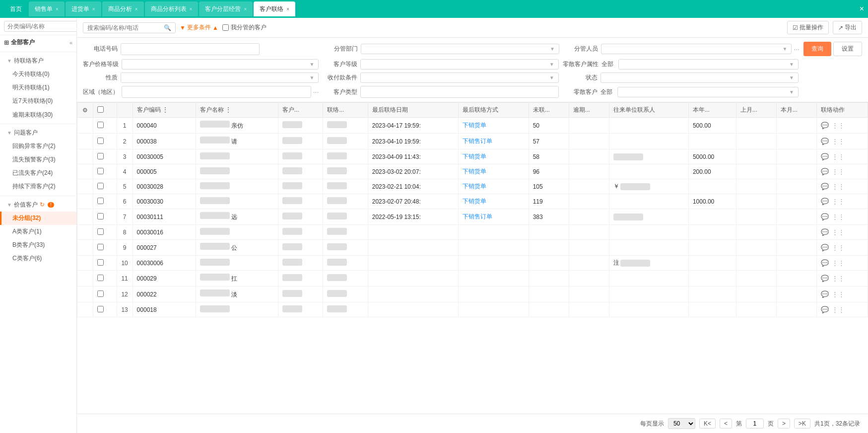 The width and height of the screenshot is (868, 433). What do you see at coordinates (817, 49) in the screenshot?
I see `query-button: 查询` at bounding box center [817, 49].